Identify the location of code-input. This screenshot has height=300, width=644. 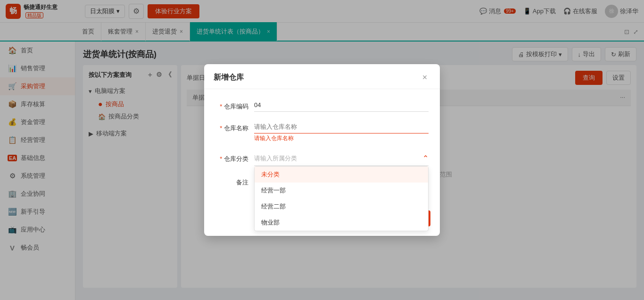
(341, 105).